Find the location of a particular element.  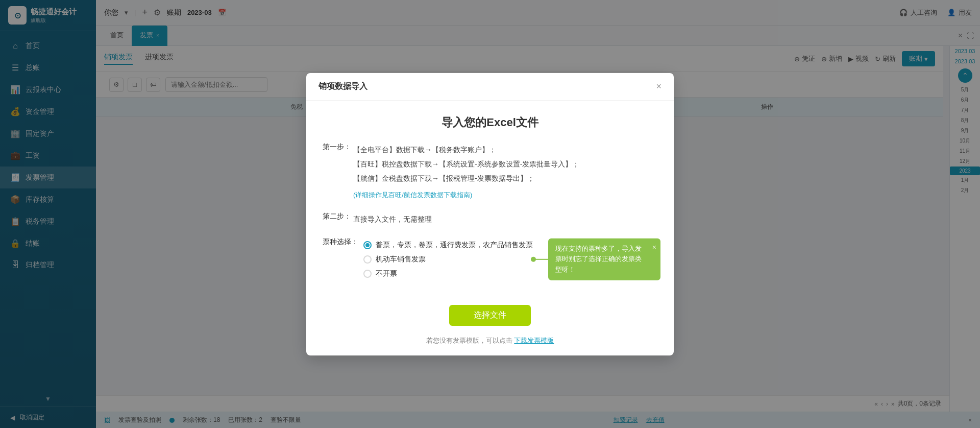

modal-header: 销项数据导入 × is located at coordinates (490, 87).